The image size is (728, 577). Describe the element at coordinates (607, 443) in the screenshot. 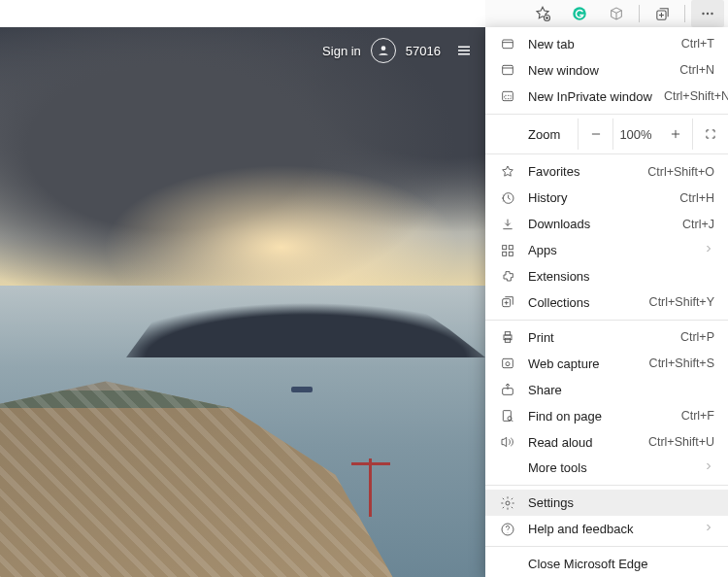

I see `menu-read-aloud: Read aloud Ctrl+Shift+U` at that location.